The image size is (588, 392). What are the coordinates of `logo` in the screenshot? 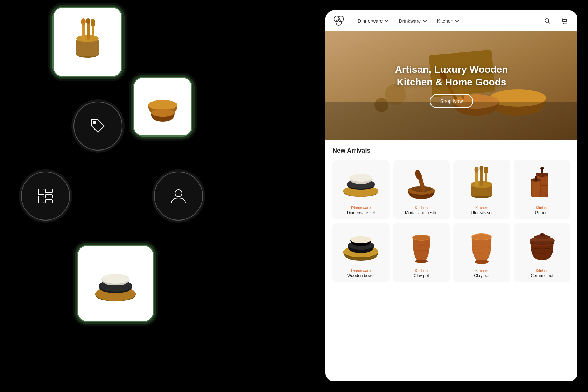 It's located at (339, 21).